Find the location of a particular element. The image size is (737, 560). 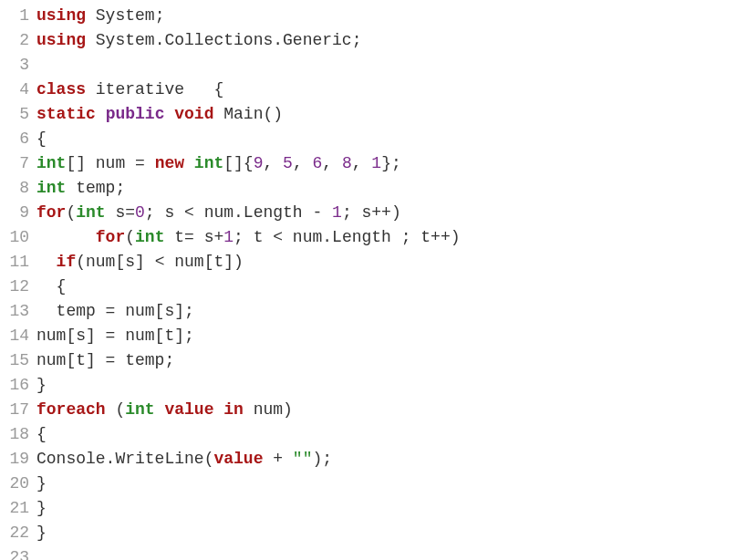

code-token: public is located at coordinates (135, 114).